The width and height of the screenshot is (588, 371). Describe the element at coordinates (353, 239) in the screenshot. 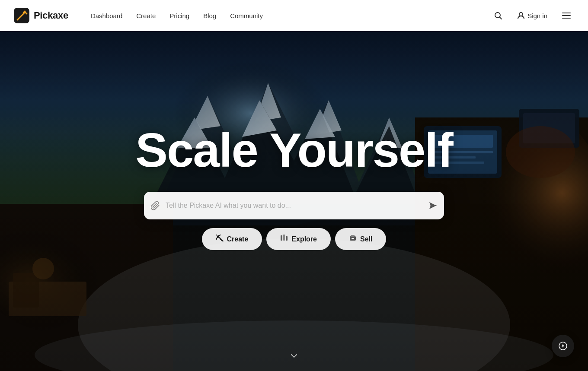

I see `sell-icon` at that location.